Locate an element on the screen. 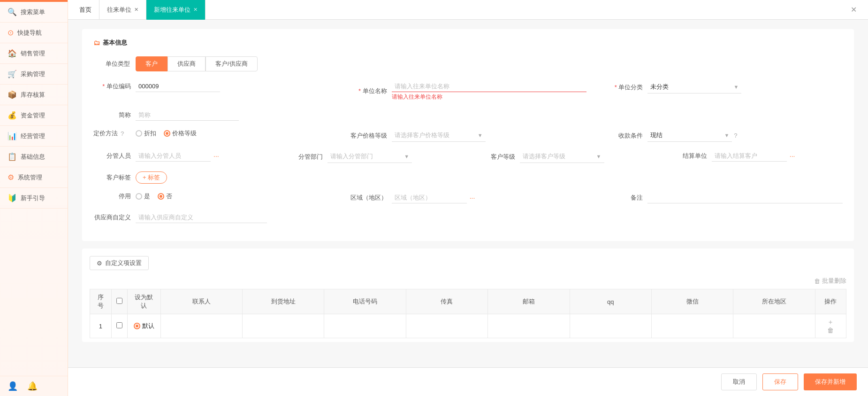 This screenshot has width=868, height=396. sidebar-item-purchase: 🛒 采购管理 is located at coordinates (34, 74).